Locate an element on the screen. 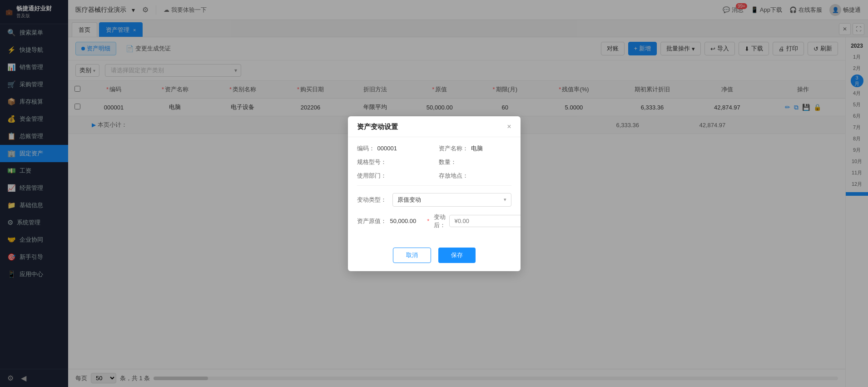  modal-originalvalue: 50,000.00 is located at coordinates (403, 221).